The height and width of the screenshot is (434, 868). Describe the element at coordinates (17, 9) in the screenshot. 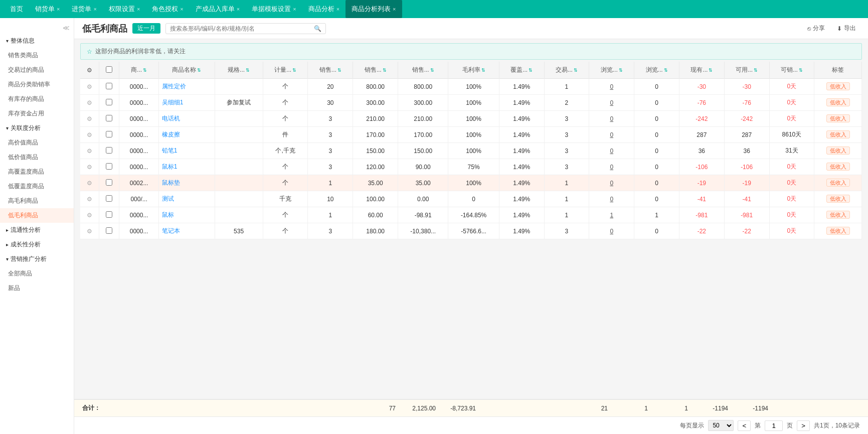

I see `nav-home: 首页` at that location.